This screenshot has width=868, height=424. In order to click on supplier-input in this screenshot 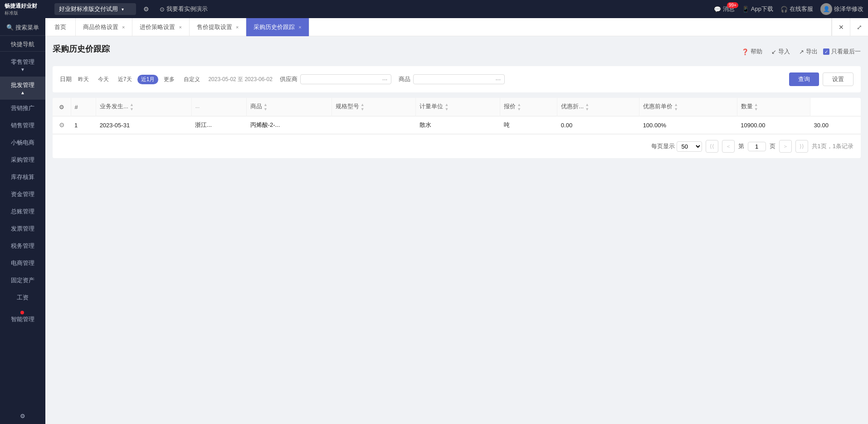, I will do `click(342, 80)`.